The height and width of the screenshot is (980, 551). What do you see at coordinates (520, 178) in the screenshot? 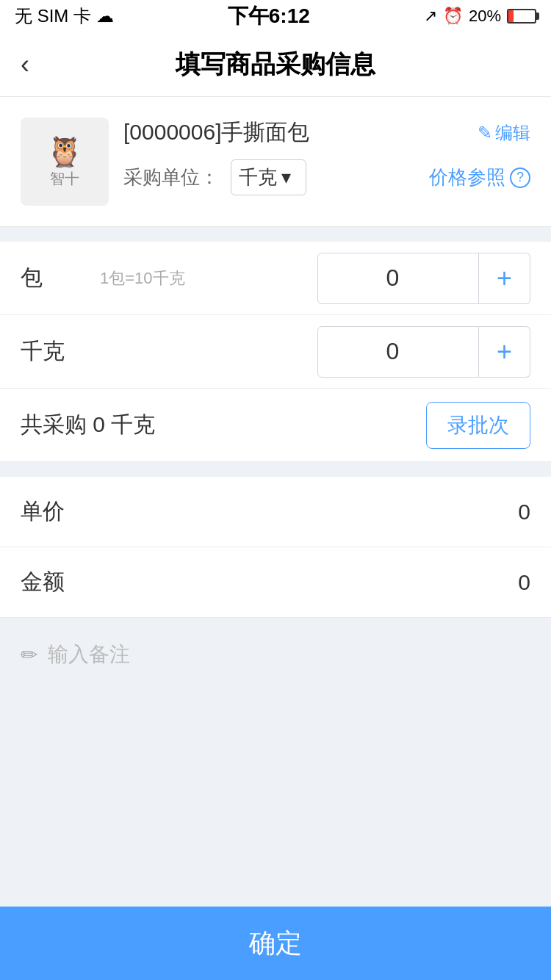
I see `help-circle-icon: ?` at bounding box center [520, 178].